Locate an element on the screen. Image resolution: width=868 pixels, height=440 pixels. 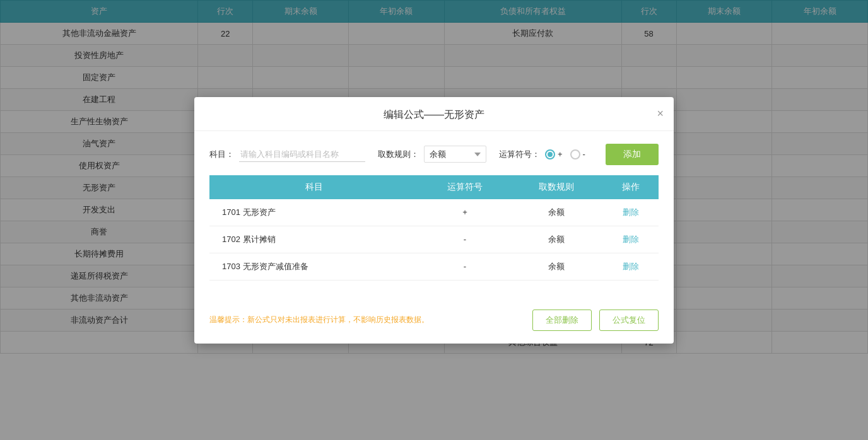
operator-label: 运算符号： is located at coordinates (520, 154).